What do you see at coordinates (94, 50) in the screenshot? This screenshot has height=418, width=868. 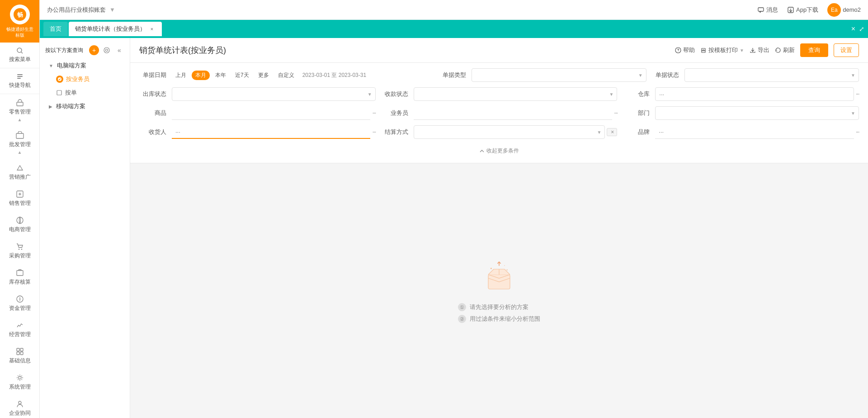 I see `add-scheme-btn: +` at bounding box center [94, 50].